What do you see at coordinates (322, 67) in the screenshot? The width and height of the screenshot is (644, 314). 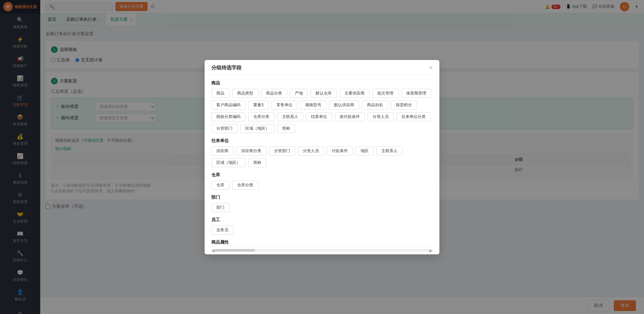 I see `modal-header: 分组待选字段 ×` at bounding box center [322, 67].